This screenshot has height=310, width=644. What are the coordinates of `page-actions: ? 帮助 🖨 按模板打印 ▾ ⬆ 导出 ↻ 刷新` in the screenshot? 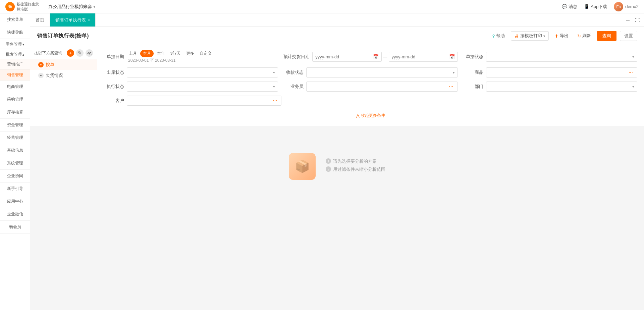 It's located at (564, 36).